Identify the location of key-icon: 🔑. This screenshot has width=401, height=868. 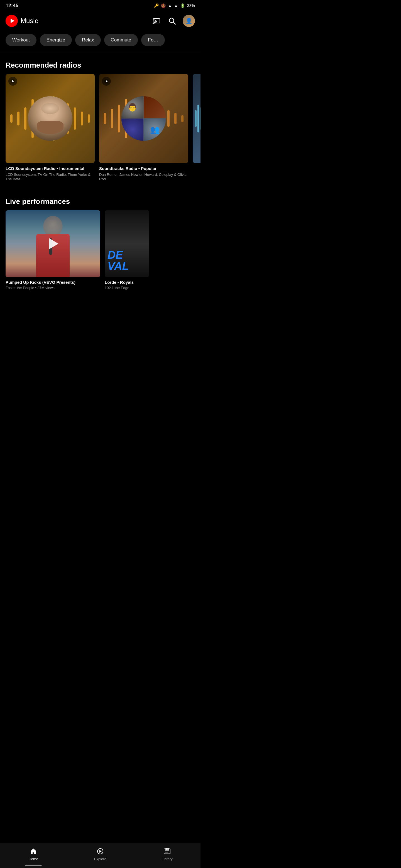
(156, 5).